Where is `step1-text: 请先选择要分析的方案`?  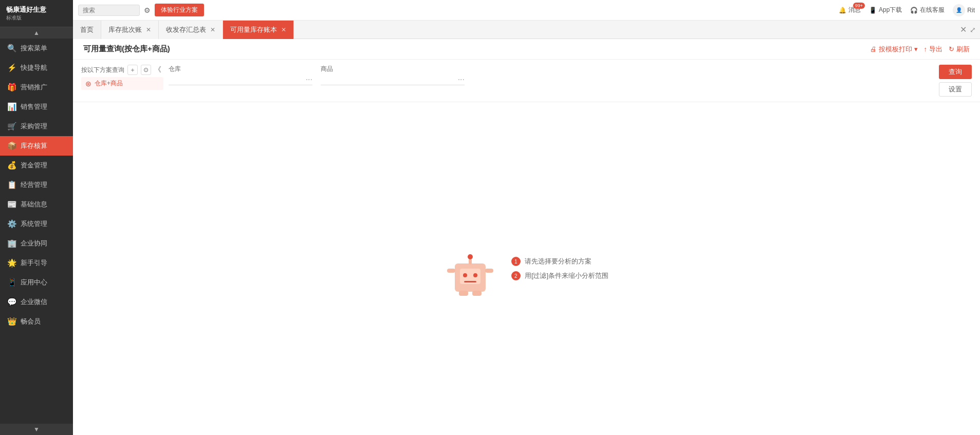 step1-text: 请先选择要分析的方案 is located at coordinates (558, 261).